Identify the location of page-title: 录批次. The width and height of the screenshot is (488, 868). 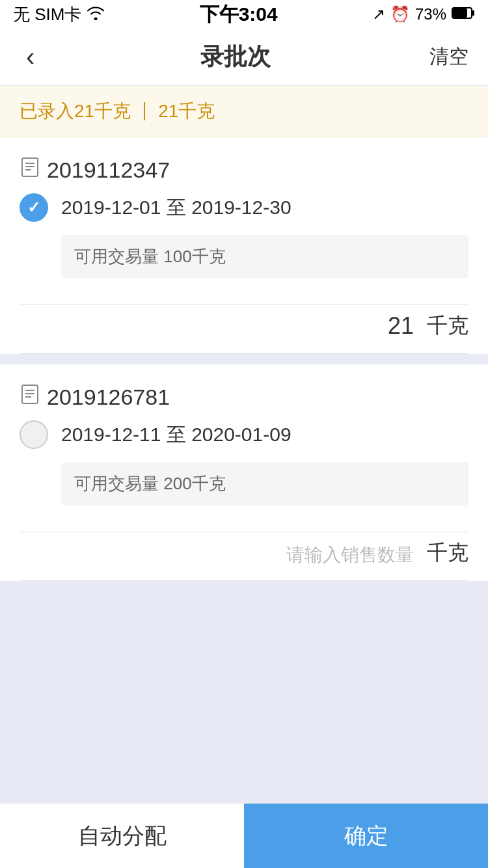
(236, 57).